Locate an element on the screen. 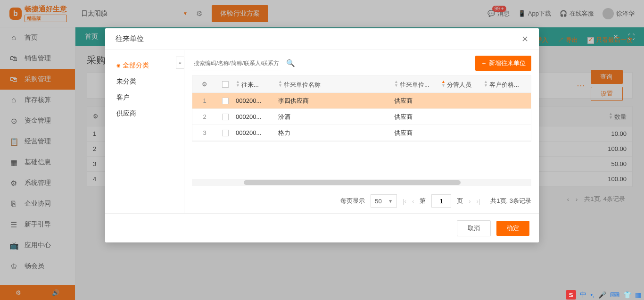 The height and width of the screenshot is (300, 644). modal-title: 往来单位 is located at coordinates (130, 39).